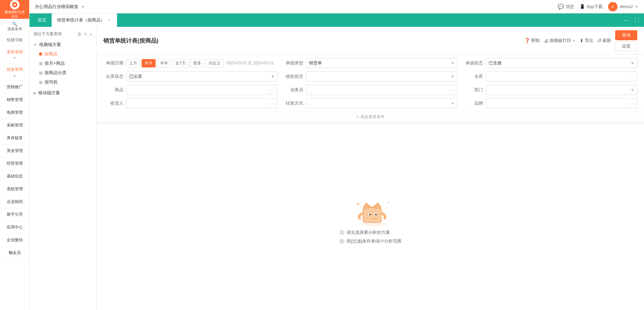  I want to click on salesman-input: ···, so click(382, 90).